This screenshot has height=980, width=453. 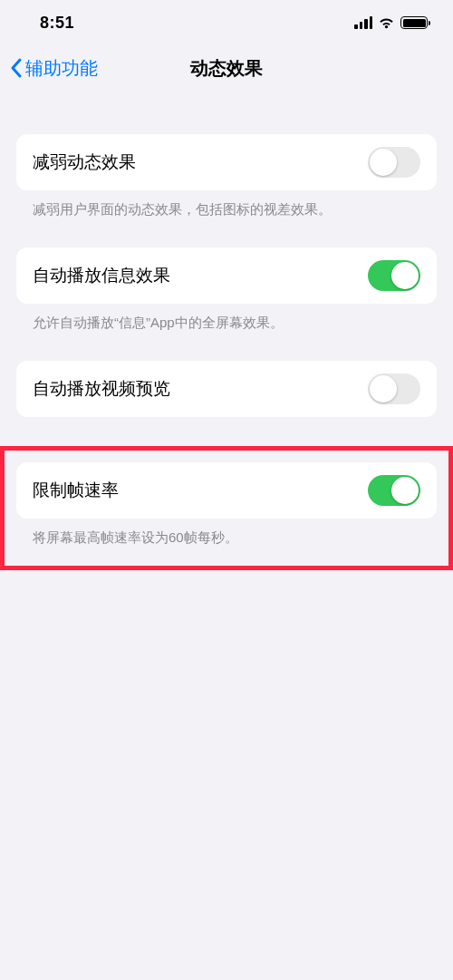 What do you see at coordinates (226, 290) in the screenshot?
I see `setting-group-auto-message-effects: 自动播放信息效果 允许自动播放“信息”App中的全屏幕效果。` at bounding box center [226, 290].